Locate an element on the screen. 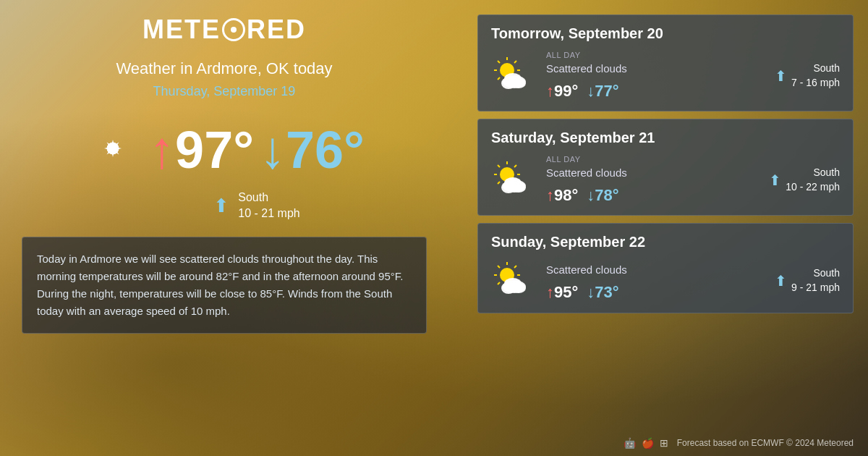  current-date: Thursday, September 19 is located at coordinates (224, 91).